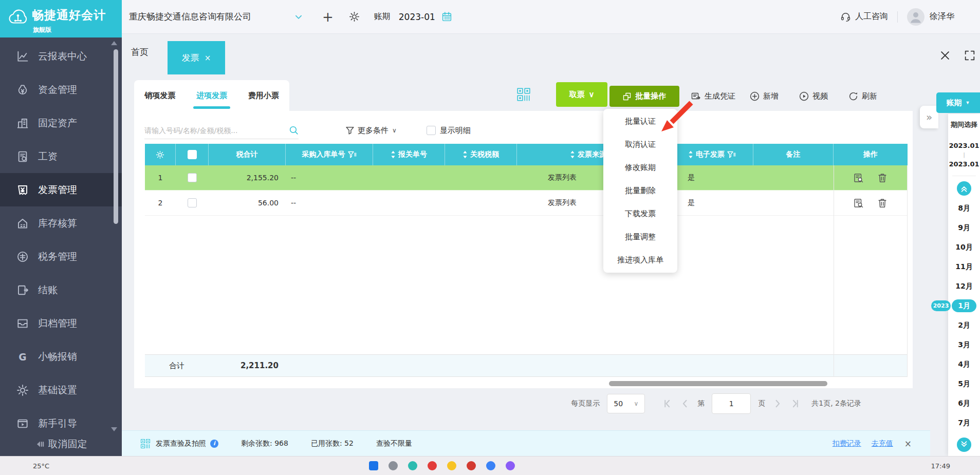  Describe the element at coordinates (263, 96) in the screenshot. I see `subtab-expense-receipt: 费用小票` at that location.